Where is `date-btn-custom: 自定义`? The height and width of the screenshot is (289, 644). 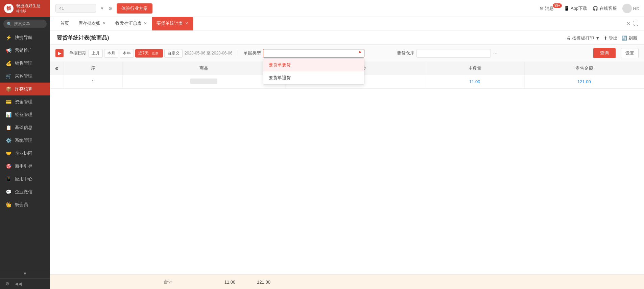
date-btn-custom: 自定义 is located at coordinates (173, 53).